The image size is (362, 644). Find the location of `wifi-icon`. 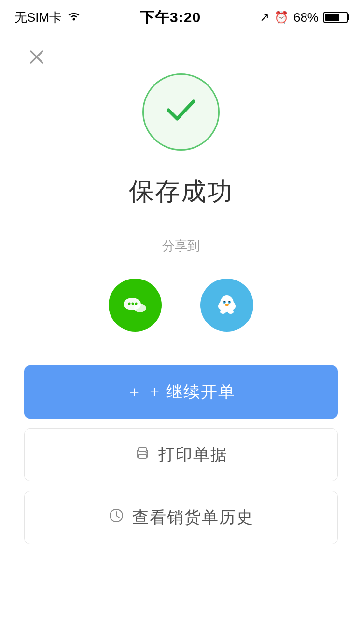

wifi-icon is located at coordinates (74, 17).